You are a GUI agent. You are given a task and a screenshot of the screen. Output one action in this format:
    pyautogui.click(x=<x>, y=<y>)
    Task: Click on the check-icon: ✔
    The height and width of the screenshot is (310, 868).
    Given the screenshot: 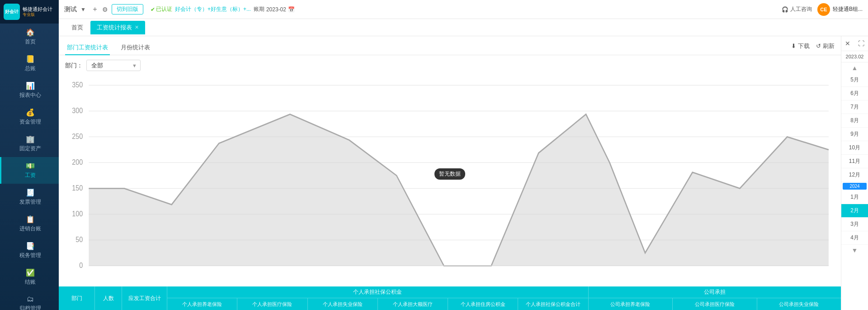 What is the action you would take?
    pyautogui.click(x=153, y=10)
    